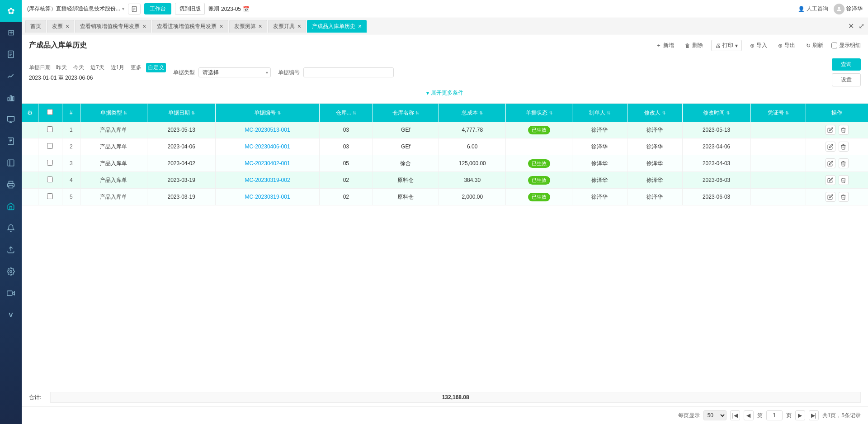  Describe the element at coordinates (30, 113) in the screenshot. I see `th-settings: ⚙` at that location.